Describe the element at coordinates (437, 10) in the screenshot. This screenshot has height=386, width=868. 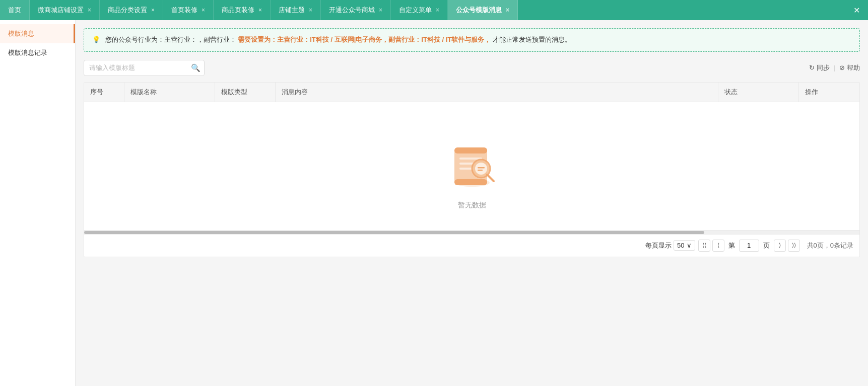
I see `close-custom-menu: ×` at that location.